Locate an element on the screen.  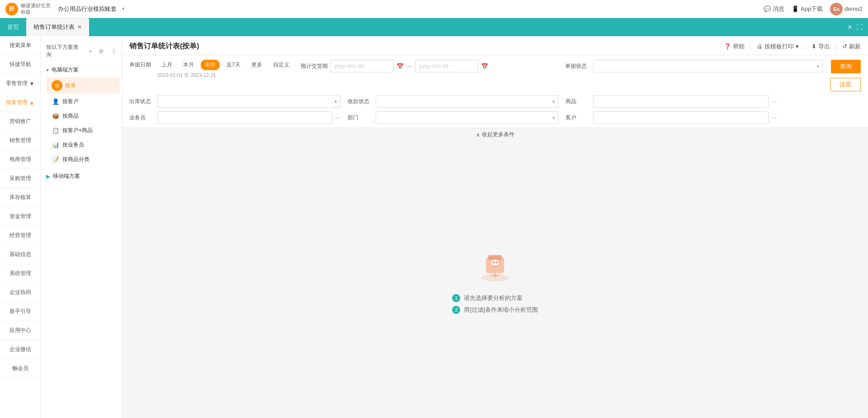
settings-scheme-icon: ⚙ is located at coordinates (101, 51).